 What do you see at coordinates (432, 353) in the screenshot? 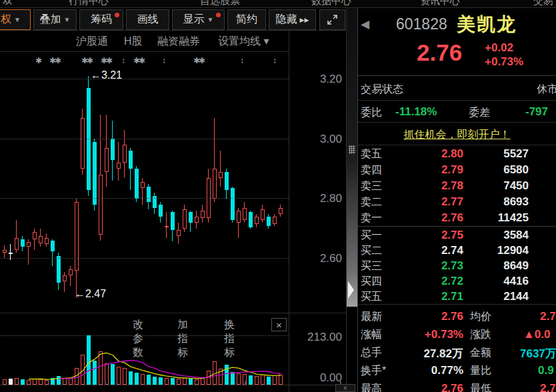
I see `stat-value: 27.82万` at bounding box center [432, 353].